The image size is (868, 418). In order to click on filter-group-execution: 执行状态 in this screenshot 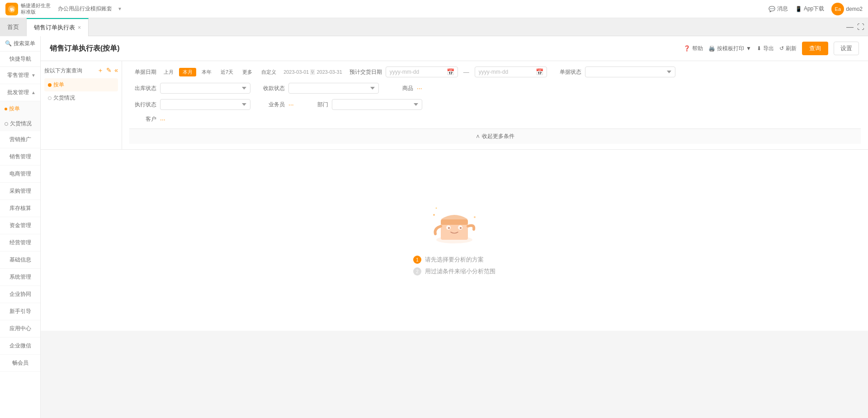, I will do `click(190, 104)`.